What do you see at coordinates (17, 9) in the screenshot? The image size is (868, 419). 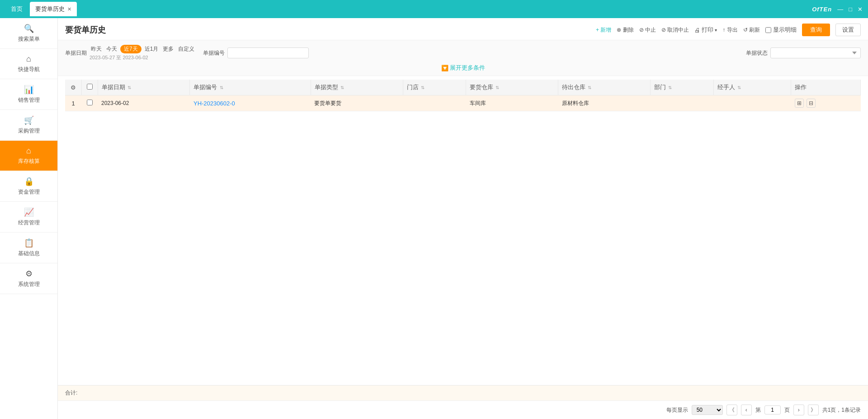 I see `tab-home-label: 首页` at bounding box center [17, 9].